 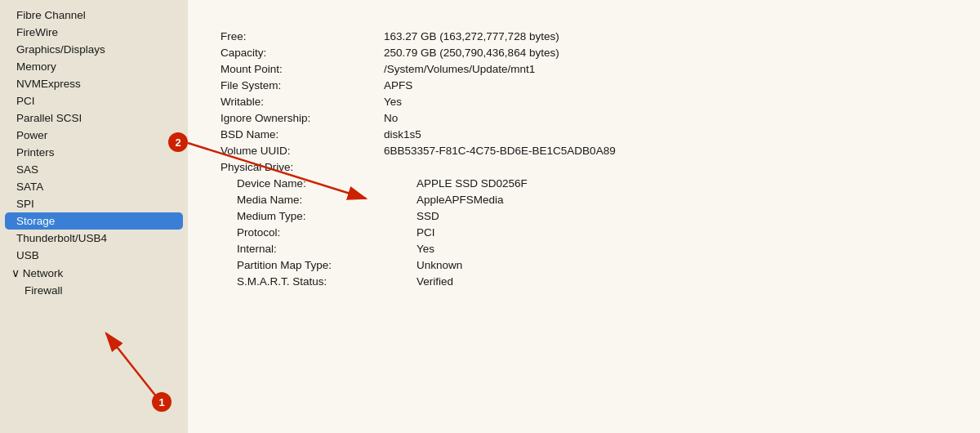 What do you see at coordinates (94, 67) in the screenshot?
I see `sidebar-item-memory: Memory` at bounding box center [94, 67].